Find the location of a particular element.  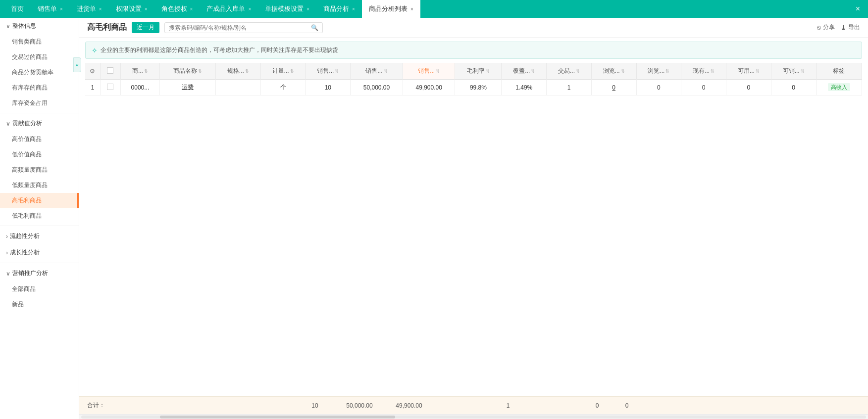

nav-purchase-order-close: × is located at coordinates (101, 9).